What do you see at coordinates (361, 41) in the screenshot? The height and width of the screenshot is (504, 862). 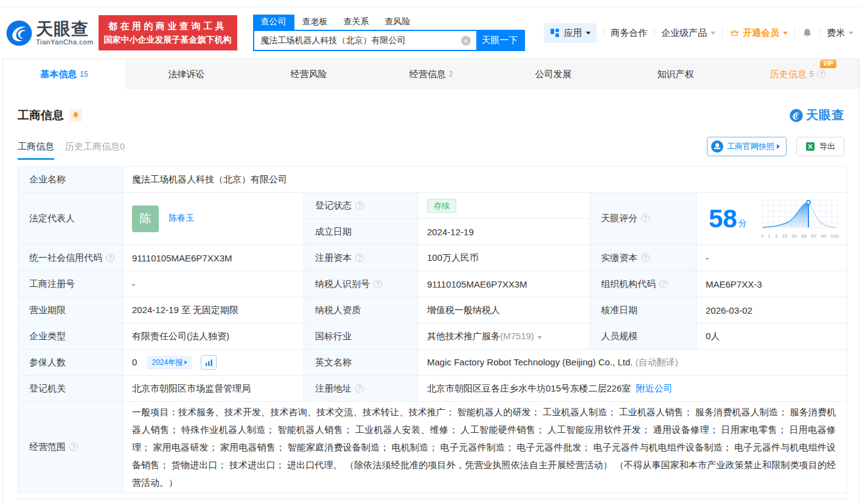 I see `search-value: 魔法工场机器人科技（北京）有限公司` at bounding box center [361, 41].